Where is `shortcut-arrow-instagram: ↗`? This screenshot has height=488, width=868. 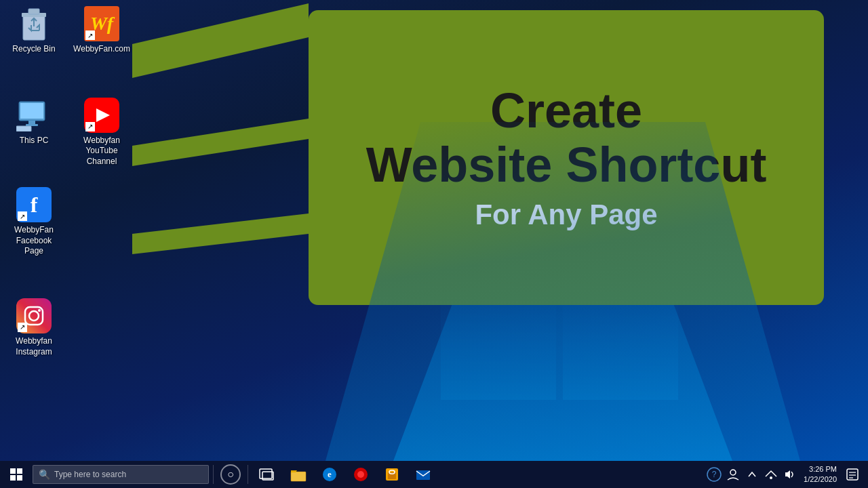
shortcut-arrow-instagram: ↗ is located at coordinates (22, 327).